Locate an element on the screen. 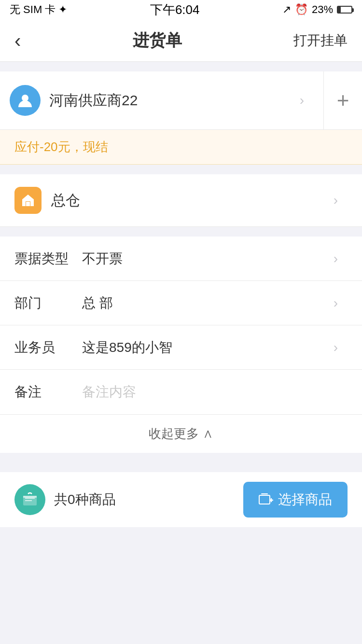 Image resolution: width=362 pixels, height=644 pixels. select-goods-icon is located at coordinates (266, 500).